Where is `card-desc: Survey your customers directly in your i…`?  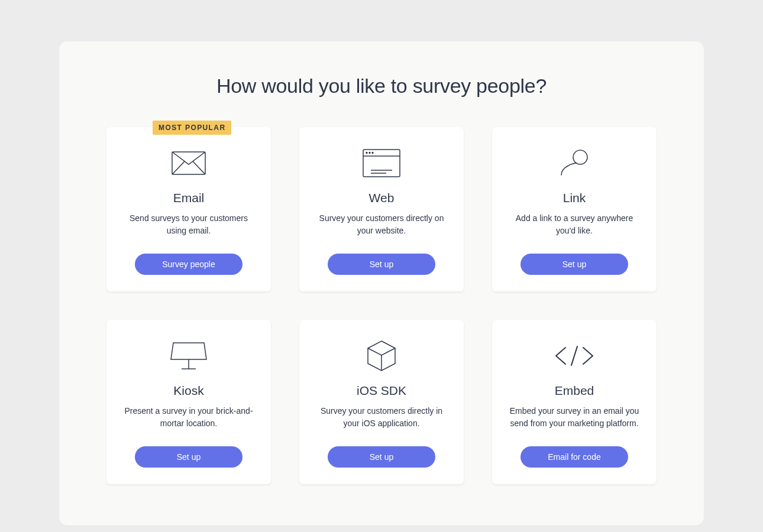
card-desc: Survey your customers directly in your i… is located at coordinates (382, 417).